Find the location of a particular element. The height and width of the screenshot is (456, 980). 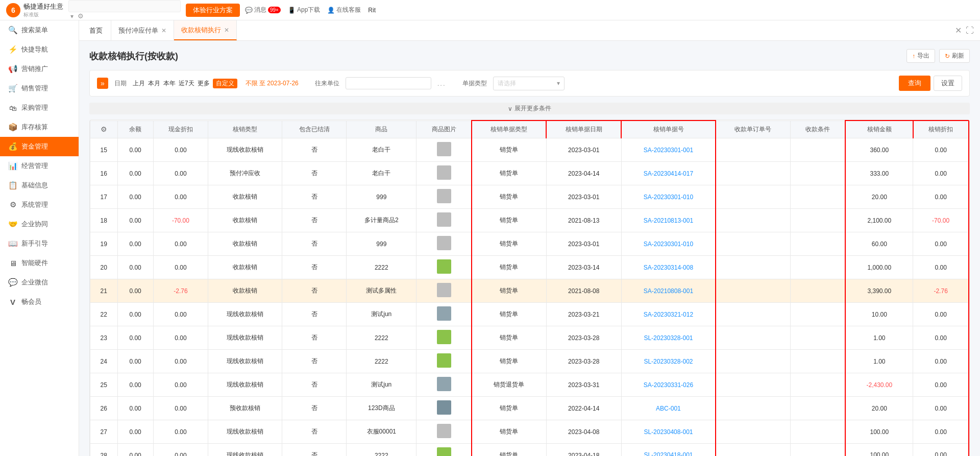

sidebar-item-marketing: 📢 营销推广 is located at coordinates (39, 69).